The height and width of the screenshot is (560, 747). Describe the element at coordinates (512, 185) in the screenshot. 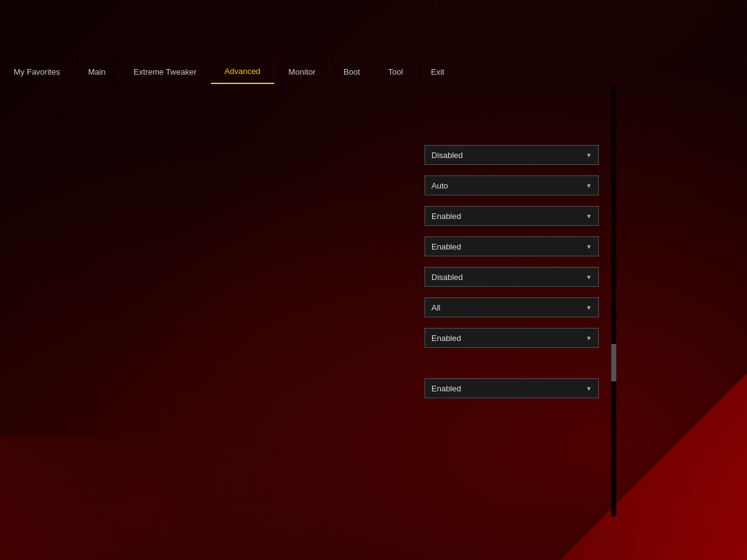

I see `tcc-dropdown: Auto ▼` at that location.